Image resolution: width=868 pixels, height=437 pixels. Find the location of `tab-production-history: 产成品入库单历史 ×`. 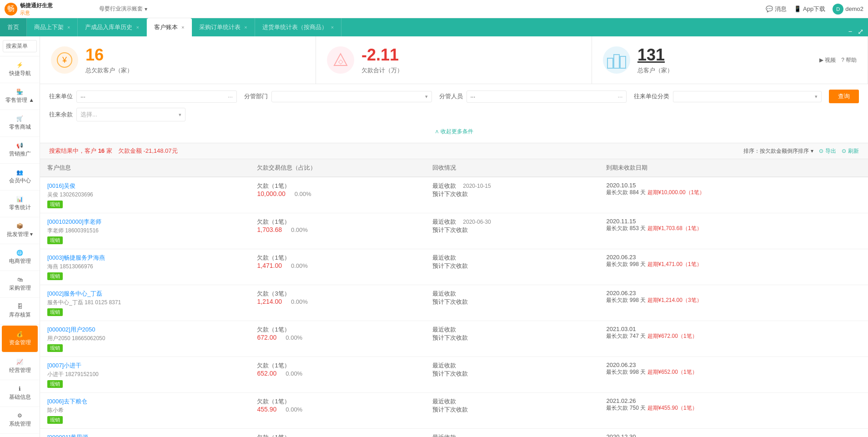

tab-production-history: 产成品入库单历史 × is located at coordinates (112, 27).